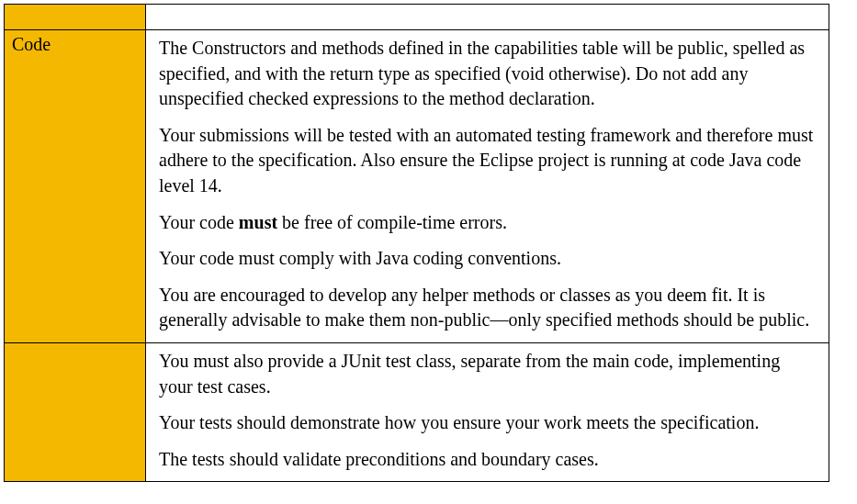 Image resolution: width=857 pixels, height=504 pixels. Describe the element at coordinates (488, 17) in the screenshot. I see `content-cell-empty` at that location.